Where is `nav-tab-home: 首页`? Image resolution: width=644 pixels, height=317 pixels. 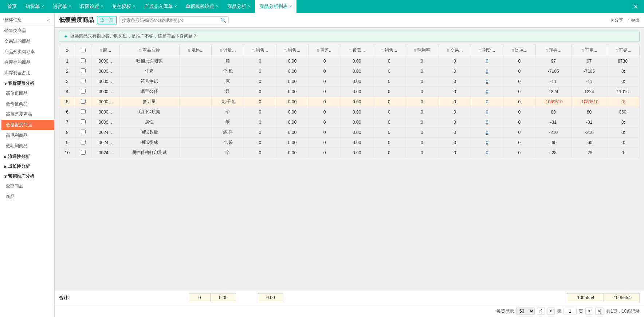 nav-tab-home: 首页 is located at coordinates (12, 7).